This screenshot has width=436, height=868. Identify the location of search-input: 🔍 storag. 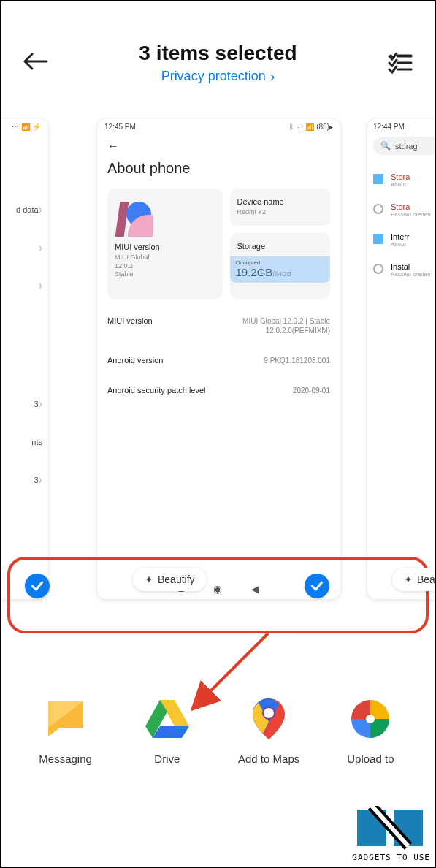
(405, 146).